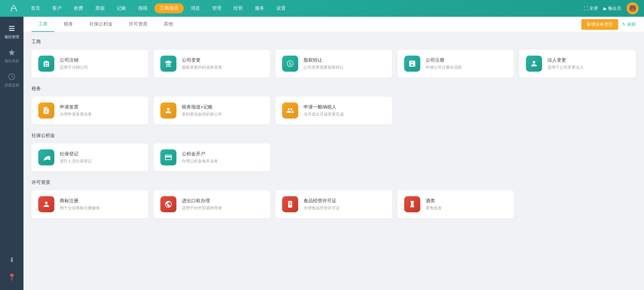  I want to click on nav-item-收费: 收费, so click(78, 8).